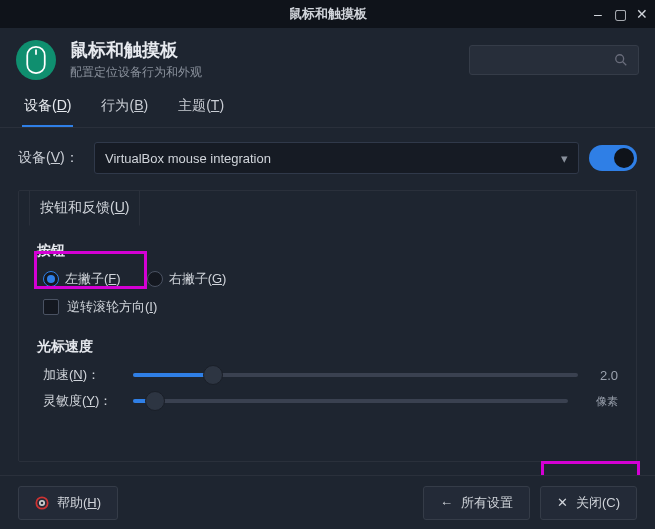 This screenshot has width=655, height=529. What do you see at coordinates (330, 307) in the screenshot?
I see `reverse-scroll-row: 逆转滚轮方向(I)` at bounding box center [330, 307].